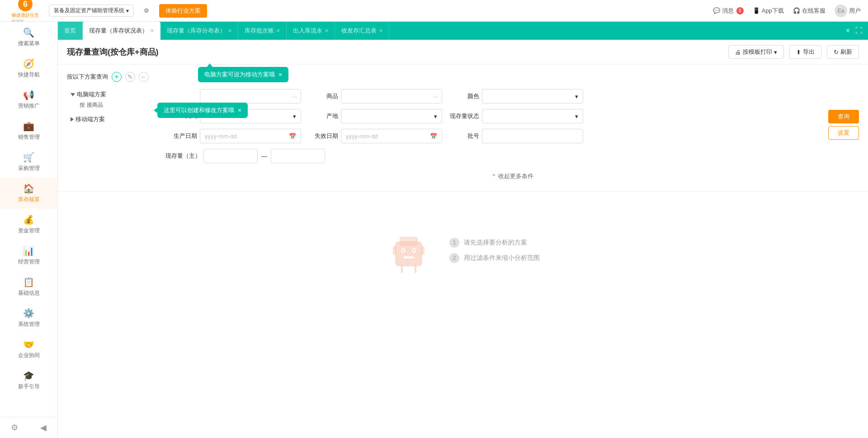 Image resolution: width=868 pixels, height=438 pixels. I want to click on tab-home: 首页, so click(71, 31).